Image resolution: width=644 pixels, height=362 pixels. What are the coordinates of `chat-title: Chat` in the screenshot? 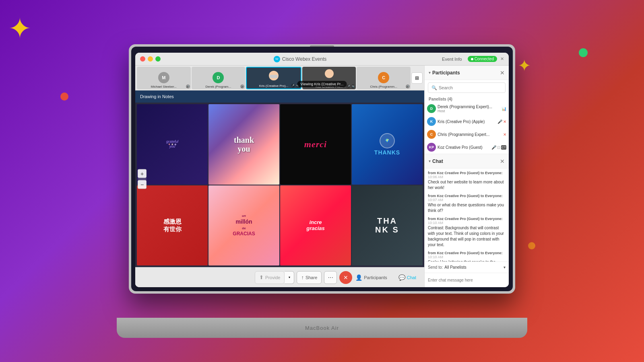 It's located at (438, 161).